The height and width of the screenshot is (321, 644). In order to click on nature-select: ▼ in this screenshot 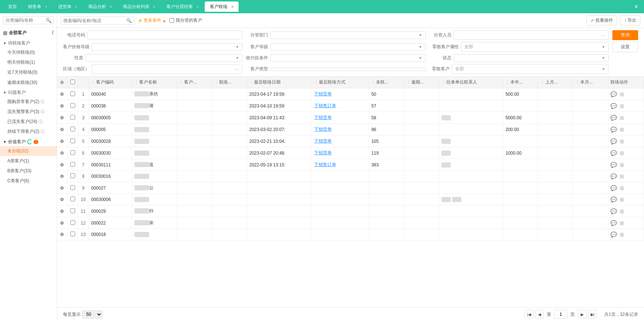, I will do `click(164, 58)`.